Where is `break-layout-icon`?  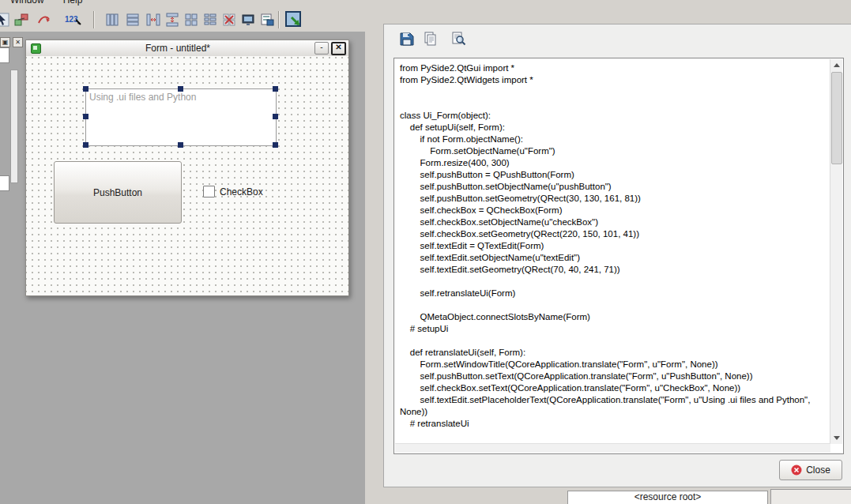 break-layout-icon is located at coordinates (229, 20).